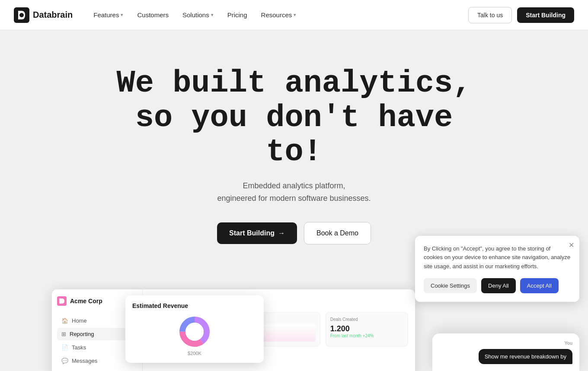 This screenshot has height=371, width=588. I want to click on tasks-icon: 📄, so click(65, 347).